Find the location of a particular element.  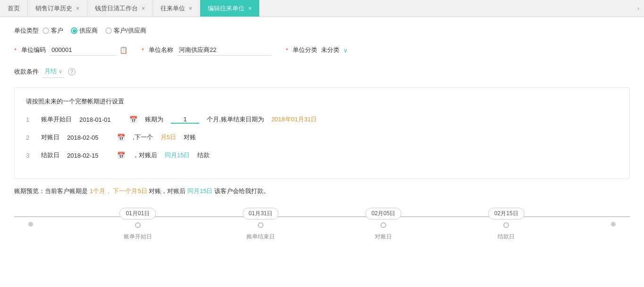

preview-end: 该客户会给我打款。 is located at coordinates (242, 191).